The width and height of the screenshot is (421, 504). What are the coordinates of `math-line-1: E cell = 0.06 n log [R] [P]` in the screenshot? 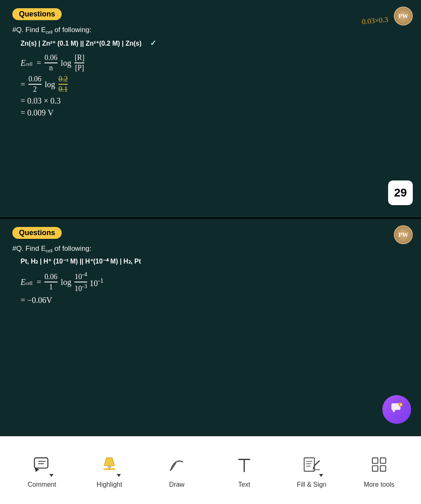 It's located at (215, 63).